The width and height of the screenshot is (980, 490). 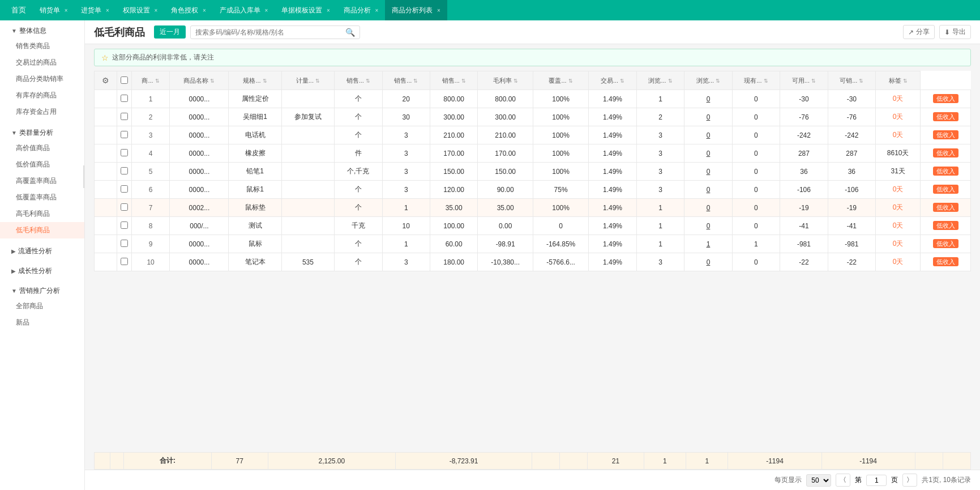 What do you see at coordinates (204, 10) in the screenshot?
I see `close-roles-icon: ×` at bounding box center [204, 10].